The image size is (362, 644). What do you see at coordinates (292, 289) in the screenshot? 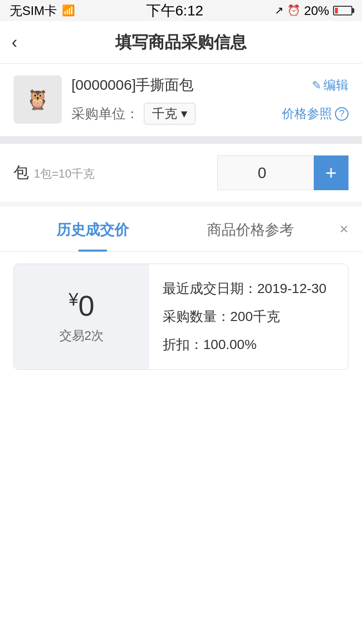
I see `recent-date-value: 2019-12-30` at bounding box center [292, 289].